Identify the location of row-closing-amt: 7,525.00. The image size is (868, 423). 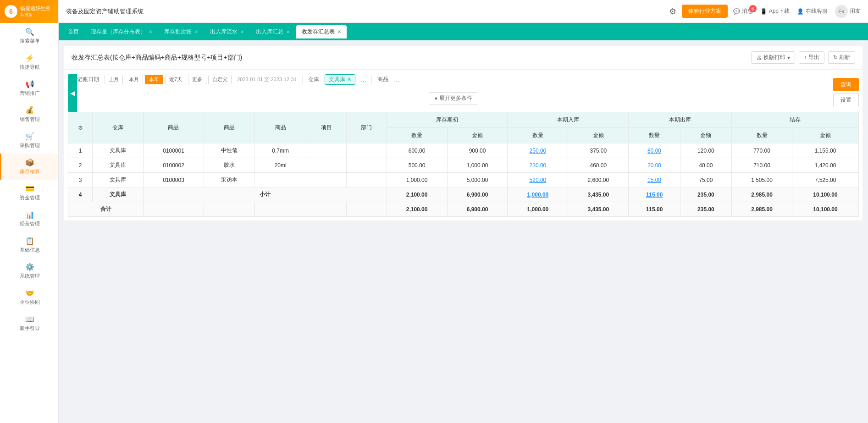
(825, 180).